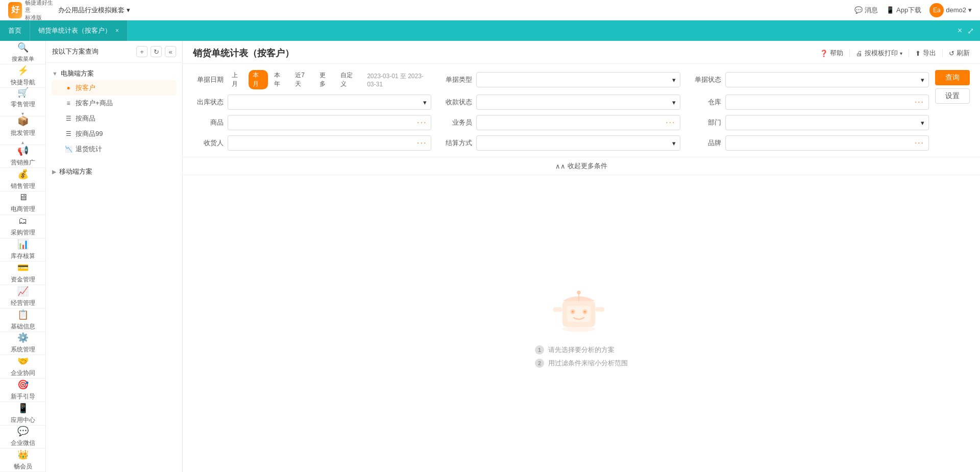  What do you see at coordinates (280, 80) in the screenshot?
I see `date-tab-this-year: 本年` at bounding box center [280, 80].